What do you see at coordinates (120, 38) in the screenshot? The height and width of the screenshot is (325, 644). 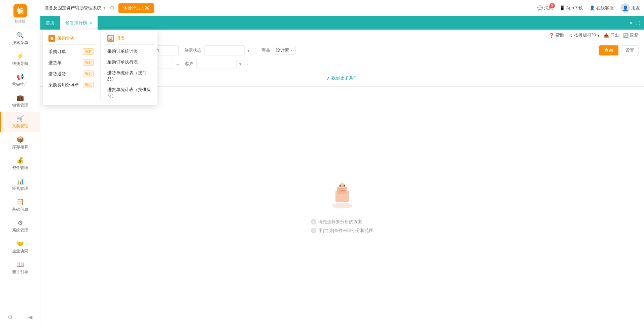 I see `report-col-title: 报表` at bounding box center [120, 38].